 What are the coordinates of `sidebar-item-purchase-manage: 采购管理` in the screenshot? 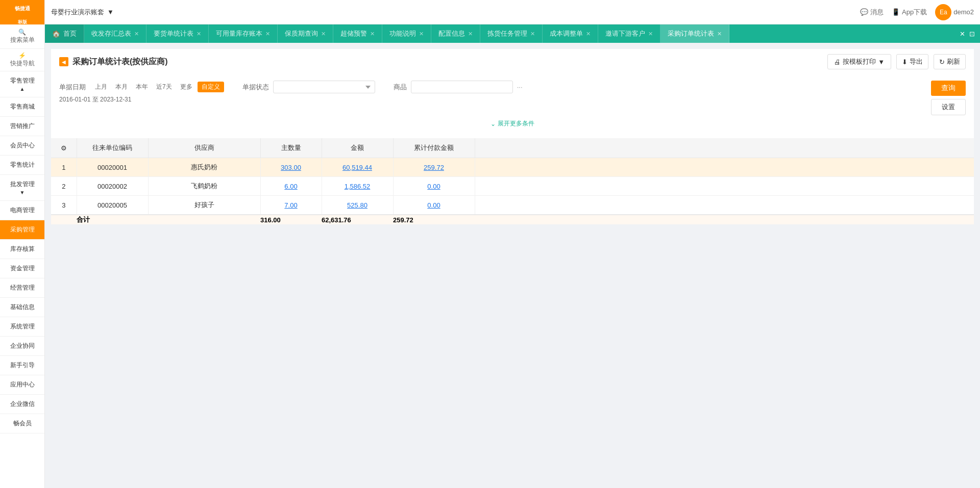 It's located at (22, 230).